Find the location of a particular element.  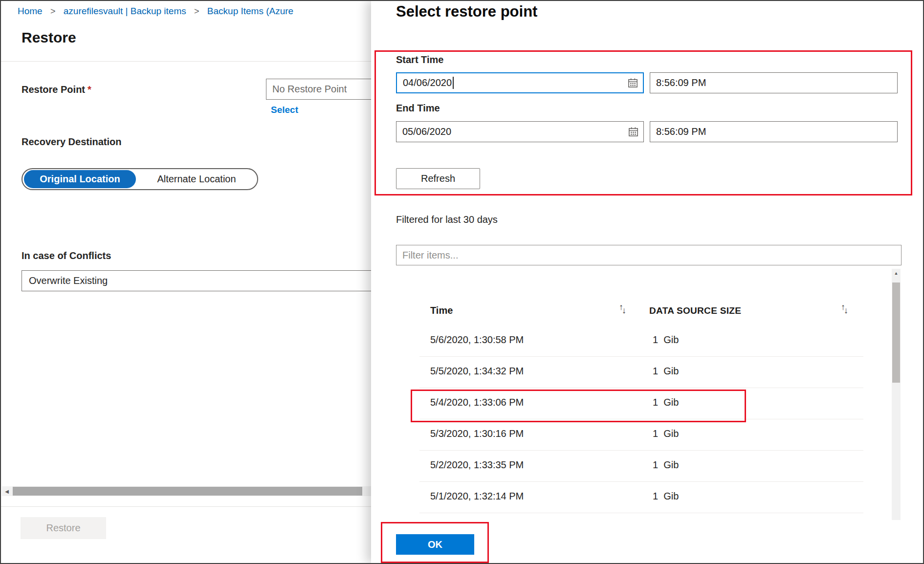

recovery-destination-label: Recovery Destination is located at coordinates (71, 142).